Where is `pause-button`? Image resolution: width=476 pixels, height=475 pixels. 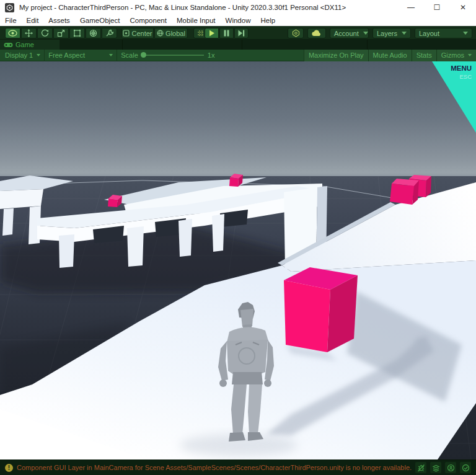
pause-button is located at coordinates (227, 33).